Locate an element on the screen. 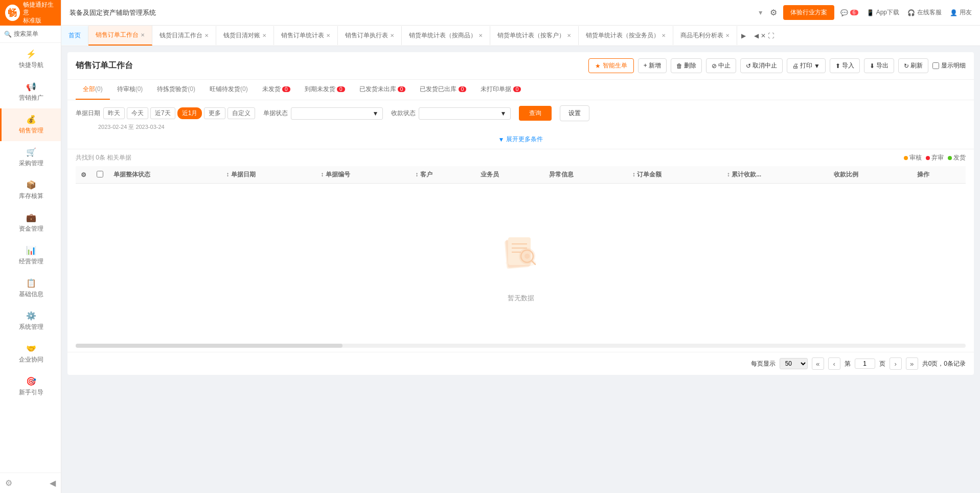  export-button: ⬇ 导出 is located at coordinates (879, 65).